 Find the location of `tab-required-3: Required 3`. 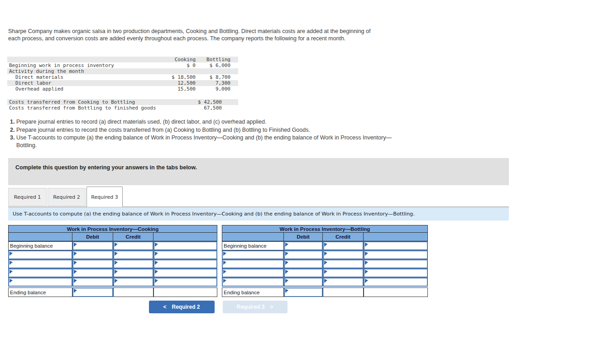

tab-required-3: Required 3 is located at coordinates (105, 196).